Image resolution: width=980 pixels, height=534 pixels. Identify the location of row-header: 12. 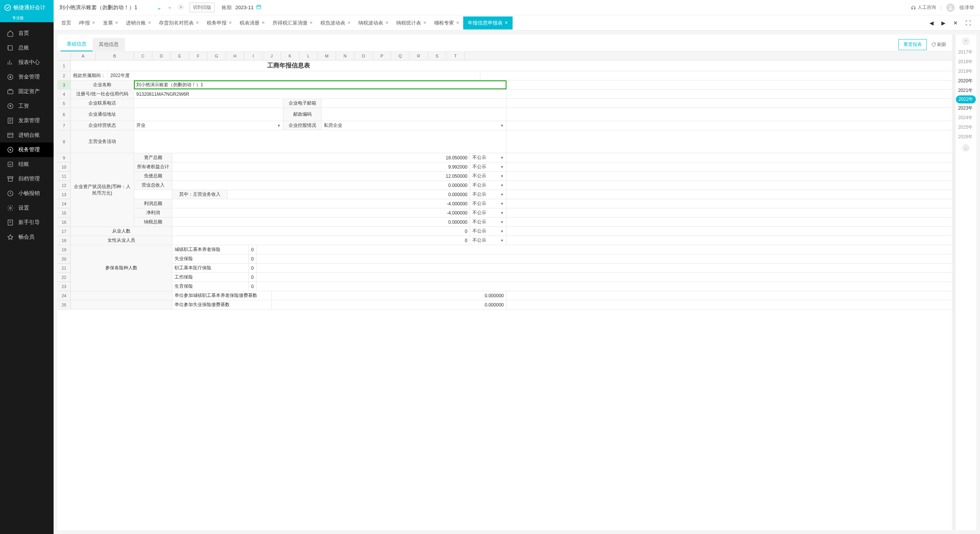
(64, 185).